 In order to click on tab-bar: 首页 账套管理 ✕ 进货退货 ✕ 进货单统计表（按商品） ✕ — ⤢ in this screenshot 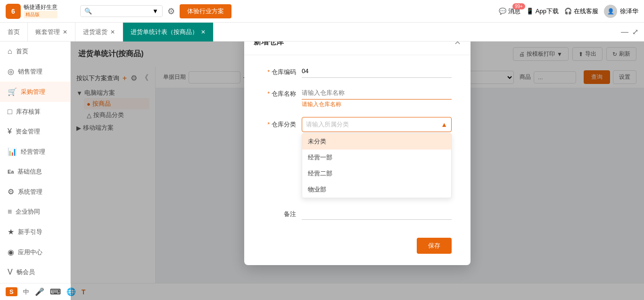, I will do `click(322, 32)`.